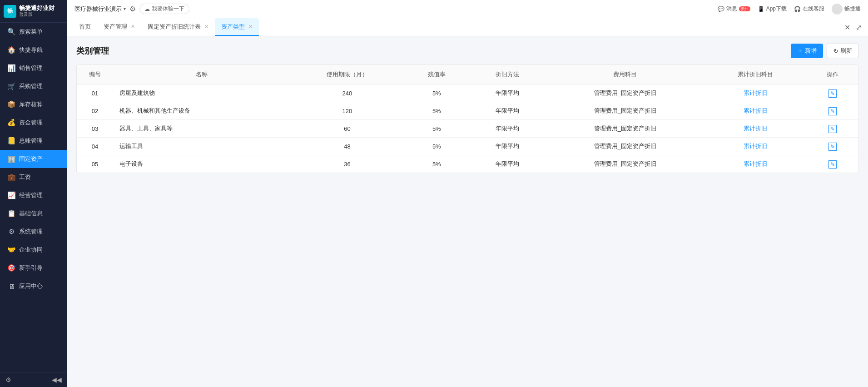 The height and width of the screenshot is (387, 868). What do you see at coordinates (119, 27) in the screenshot?
I see `tab-asset-management: 资产管理 ✕` at bounding box center [119, 27].